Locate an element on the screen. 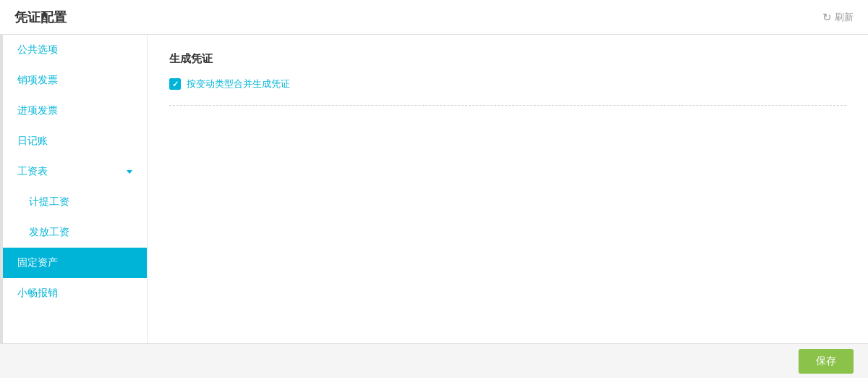  sidebar-item-public-options: 公共选项 is located at coordinates (75, 50).